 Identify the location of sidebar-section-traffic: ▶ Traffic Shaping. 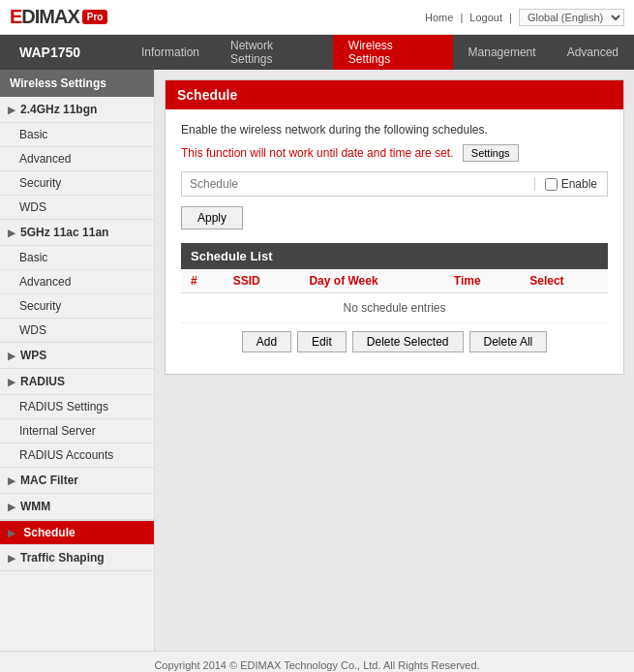
(77, 558).